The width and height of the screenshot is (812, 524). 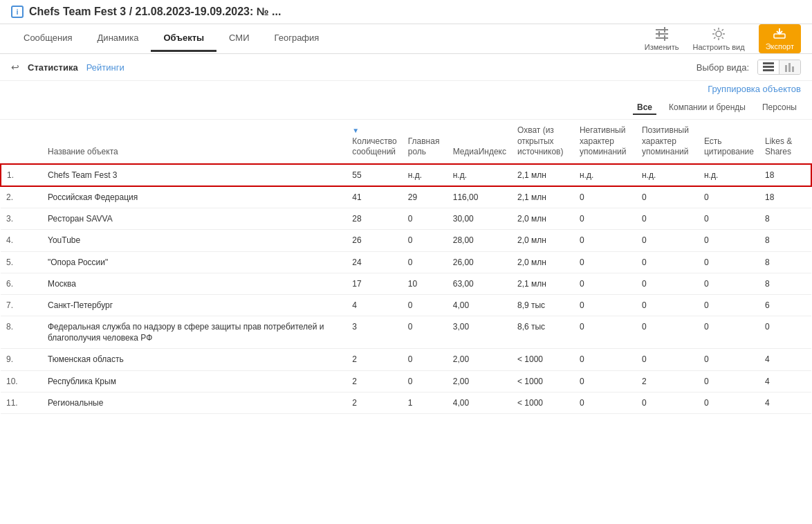 I want to click on table-row: 2.Российская Федерация4129116,002,1 млн0…, so click(x=406, y=197).